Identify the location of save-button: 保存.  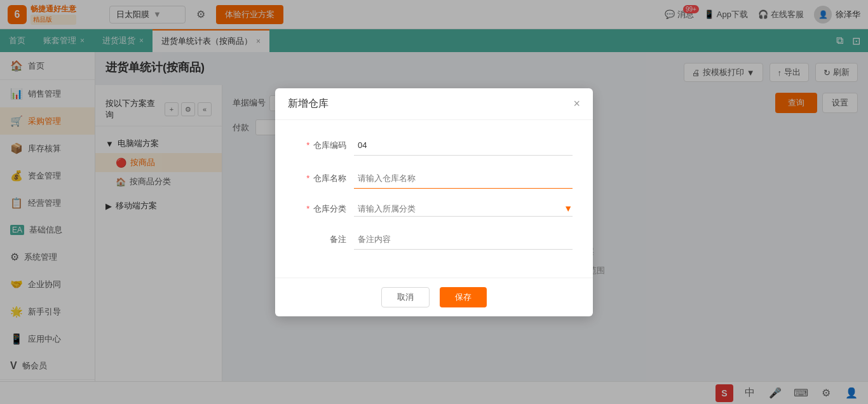
(463, 297).